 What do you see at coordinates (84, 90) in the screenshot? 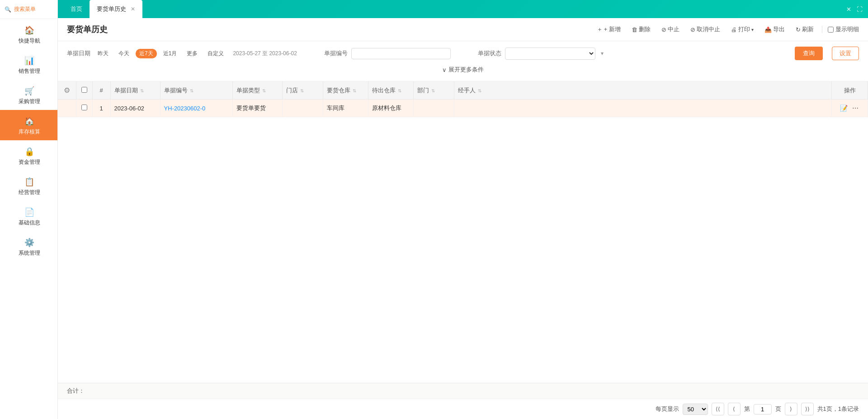
I see `col-checkbox-header` at bounding box center [84, 90].